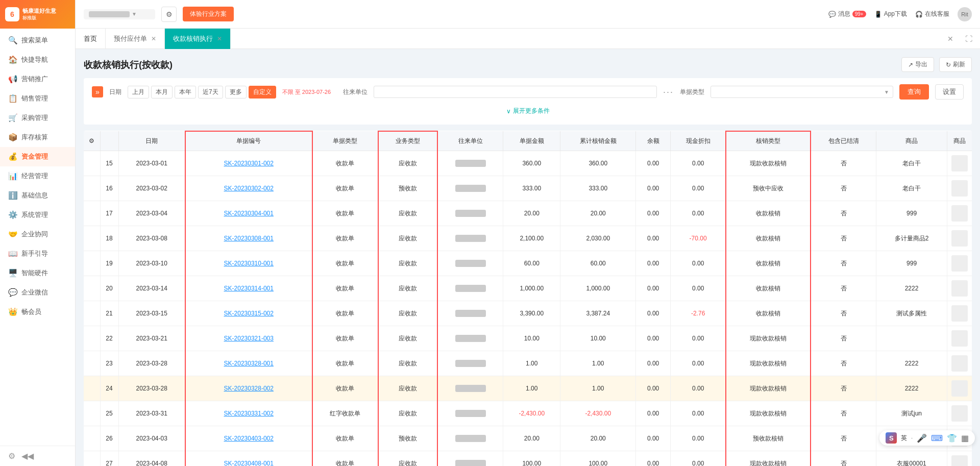  Describe the element at coordinates (138, 92) in the screenshot. I see `last-month-btn: 上月` at that location.